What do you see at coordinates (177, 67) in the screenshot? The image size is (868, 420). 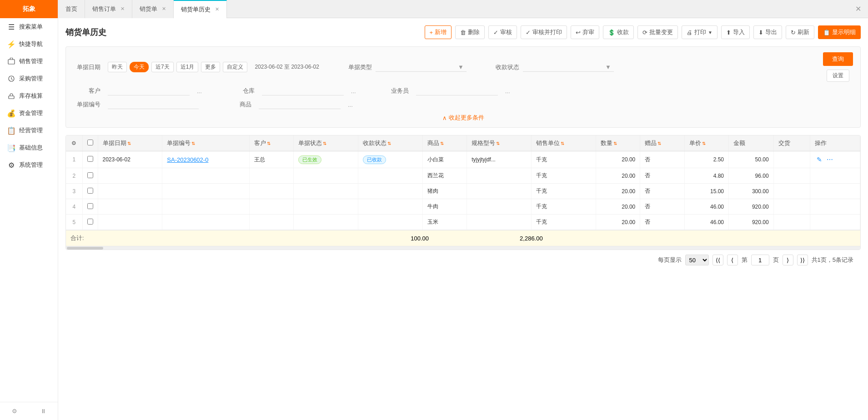 I see `date-quick-group: 昨天 今天 近7天 近1月 更多 自定义` at bounding box center [177, 67].